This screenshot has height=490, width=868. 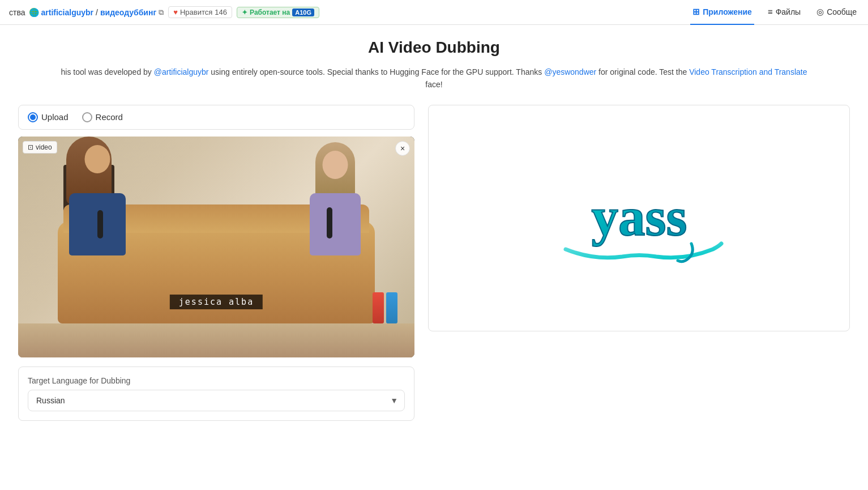 I want to click on like-label: Нравится, so click(x=196, y=12).